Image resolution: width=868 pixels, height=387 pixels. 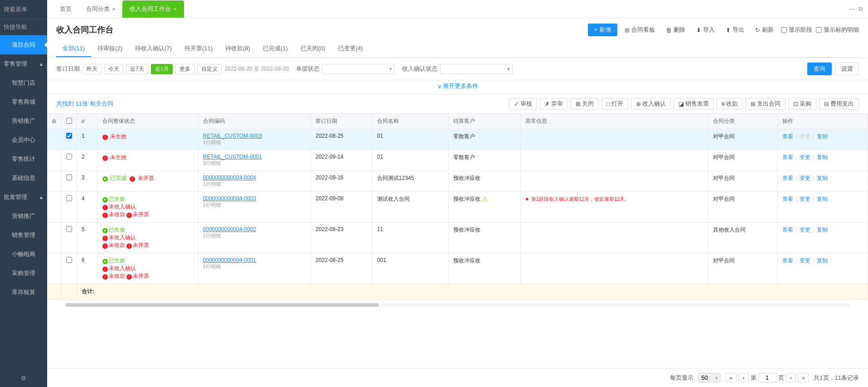 What do you see at coordinates (476, 69) in the screenshot?
I see `income-confirm-select` at bounding box center [476, 69].